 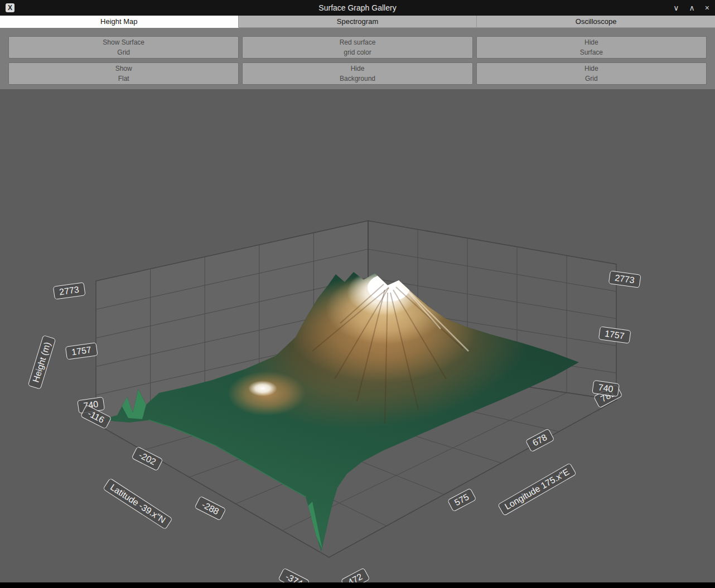 What do you see at coordinates (358, 47) in the screenshot?
I see `toolbar-row-1: Show Surface Grid Red surface grid color…` at bounding box center [358, 47].